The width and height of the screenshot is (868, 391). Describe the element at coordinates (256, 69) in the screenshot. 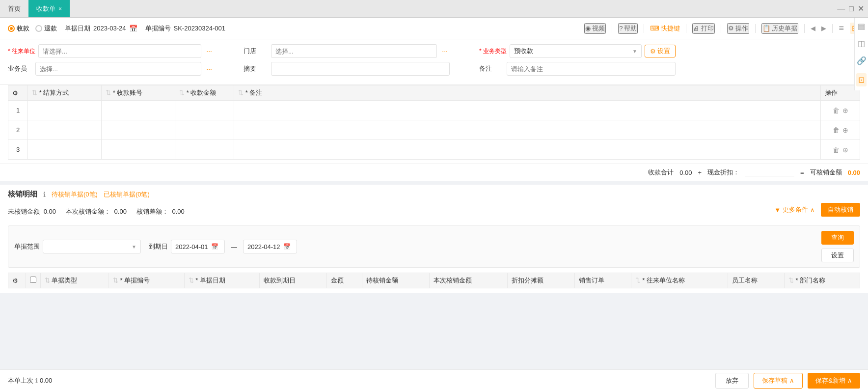

I see `summary-label: 摘要` at that location.